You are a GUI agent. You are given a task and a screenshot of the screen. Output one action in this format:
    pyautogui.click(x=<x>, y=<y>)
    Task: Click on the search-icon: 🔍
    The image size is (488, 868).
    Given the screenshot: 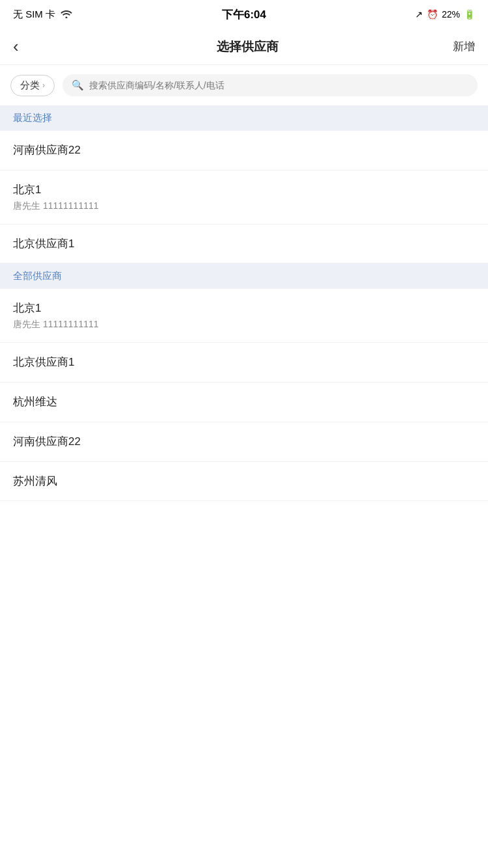 What is the action you would take?
    pyautogui.click(x=78, y=85)
    